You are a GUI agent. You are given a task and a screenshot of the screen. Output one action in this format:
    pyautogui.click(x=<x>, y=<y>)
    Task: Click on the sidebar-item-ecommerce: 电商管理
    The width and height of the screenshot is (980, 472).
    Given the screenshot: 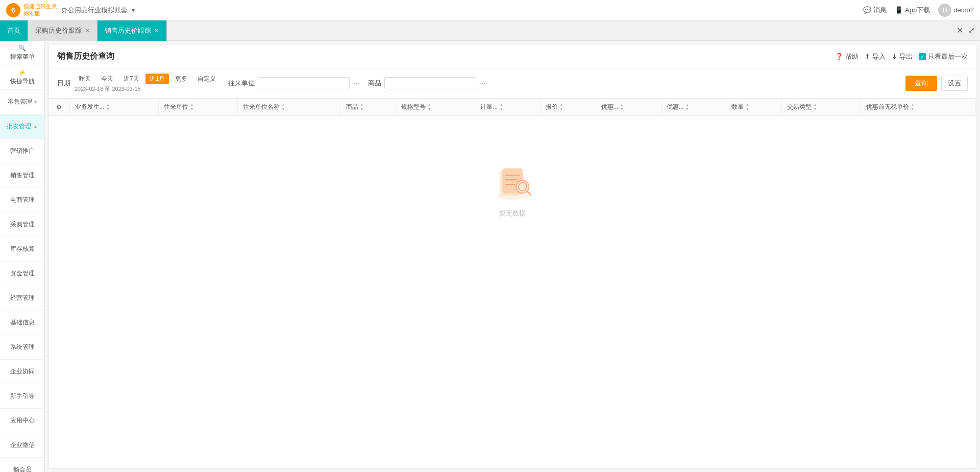 What is the action you would take?
    pyautogui.click(x=22, y=200)
    